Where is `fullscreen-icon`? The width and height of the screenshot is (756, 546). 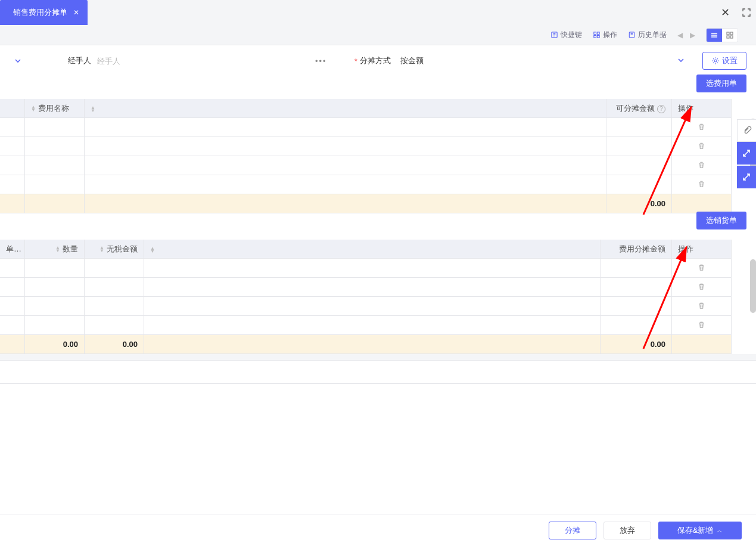
fullscreen-icon is located at coordinates (746, 13).